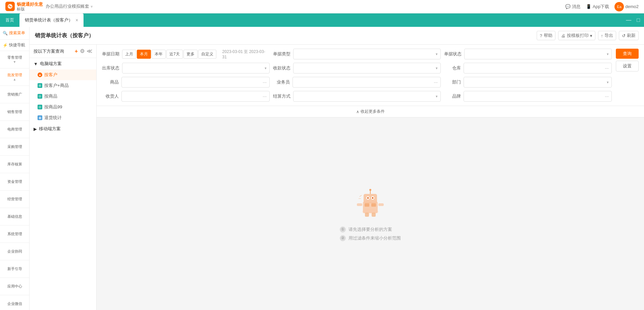 This screenshot has width=644, height=310. Describe the element at coordinates (15, 199) in the screenshot. I see `sidebar-item-operations: 经营管理` at that location.